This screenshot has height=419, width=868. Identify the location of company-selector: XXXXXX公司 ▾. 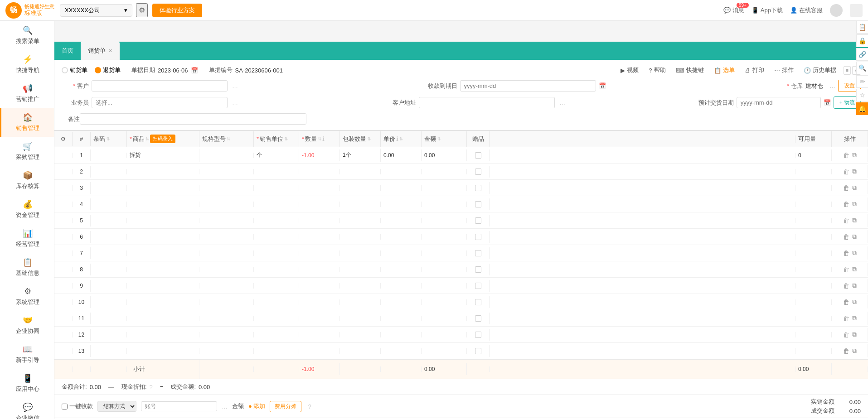
(96, 10).